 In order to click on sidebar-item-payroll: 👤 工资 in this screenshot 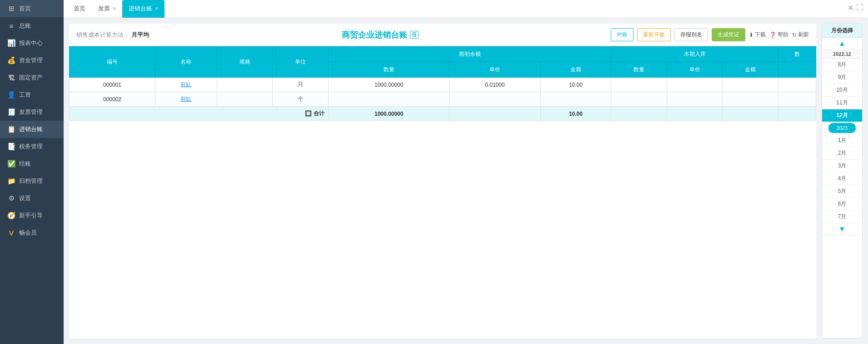, I will do `click(32, 95)`.